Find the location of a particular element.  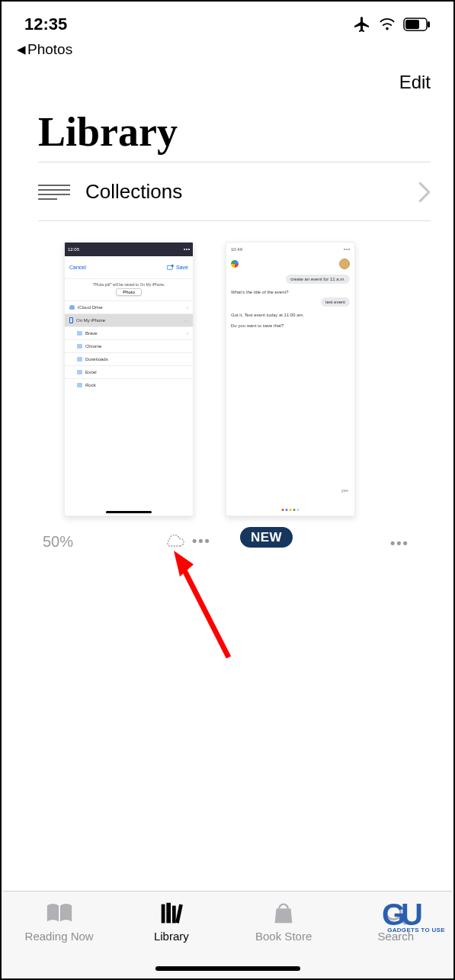

wifi-icon is located at coordinates (387, 24).